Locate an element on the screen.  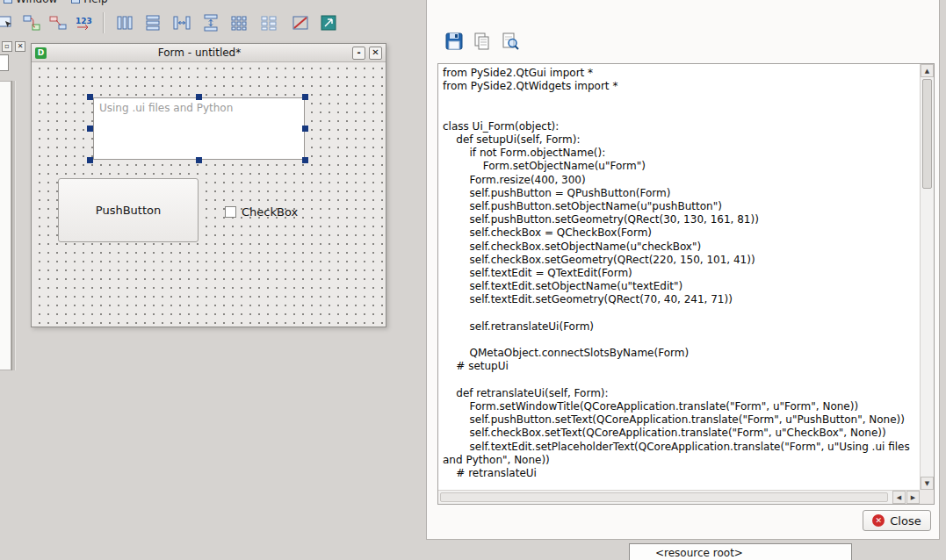
scroll-left-button: ◀ is located at coordinates (899, 497).